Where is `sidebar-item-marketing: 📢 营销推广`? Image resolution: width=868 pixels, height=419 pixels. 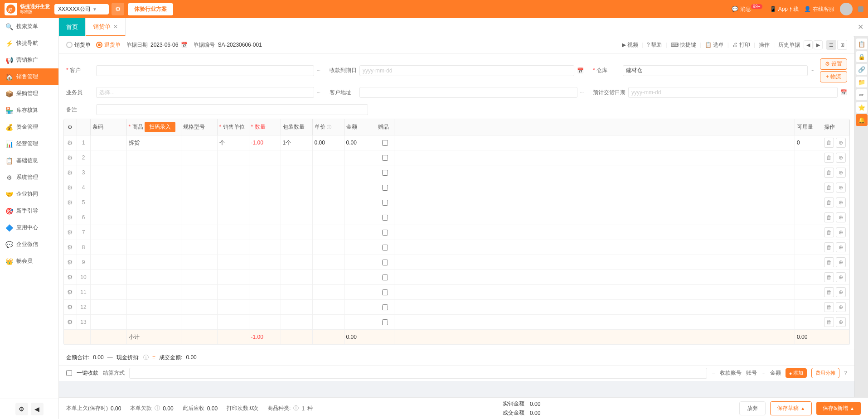 sidebar-item-marketing: 📢 营销推广 is located at coordinates (29, 60).